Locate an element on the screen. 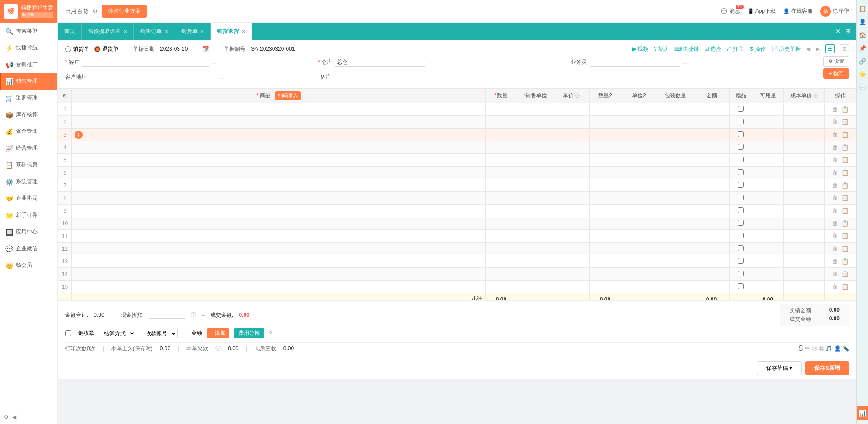 The image size is (868, 424). sidebar-item-sales: 📊 销售管理 is located at coordinates (29, 81).